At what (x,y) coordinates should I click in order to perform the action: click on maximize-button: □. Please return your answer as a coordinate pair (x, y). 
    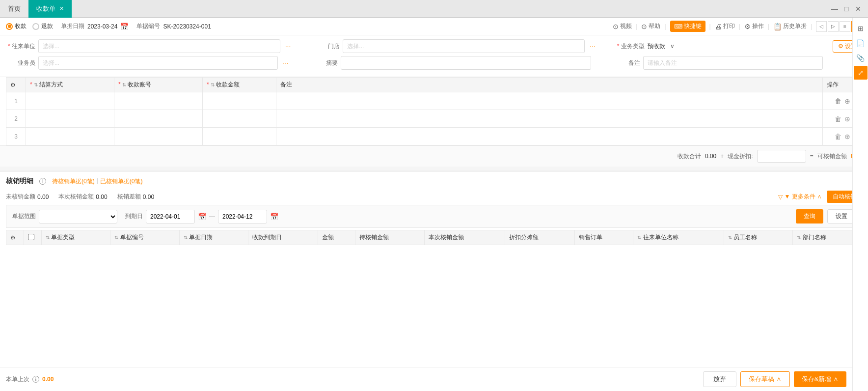
    Looking at the image, I should click on (846, 9).